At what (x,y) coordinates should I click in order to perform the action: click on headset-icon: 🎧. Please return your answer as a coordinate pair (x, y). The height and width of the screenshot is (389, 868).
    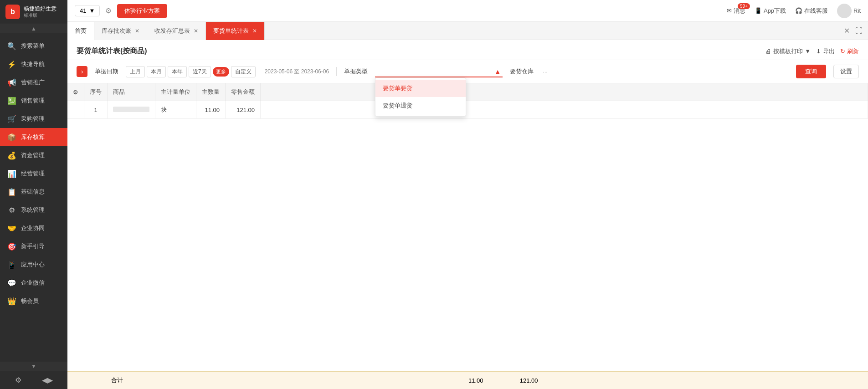
    Looking at the image, I should click on (799, 11).